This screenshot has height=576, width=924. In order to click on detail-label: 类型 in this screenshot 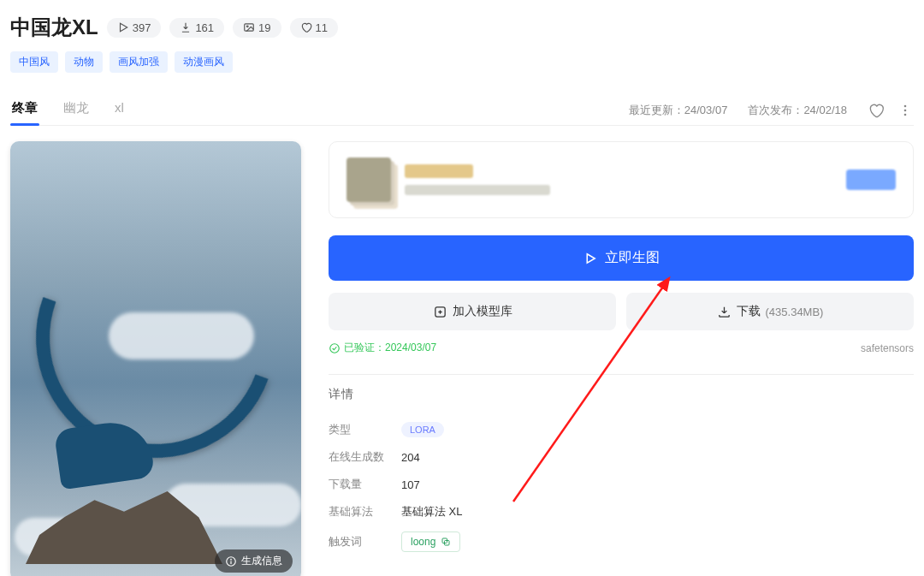, I will do `click(364, 430)`.